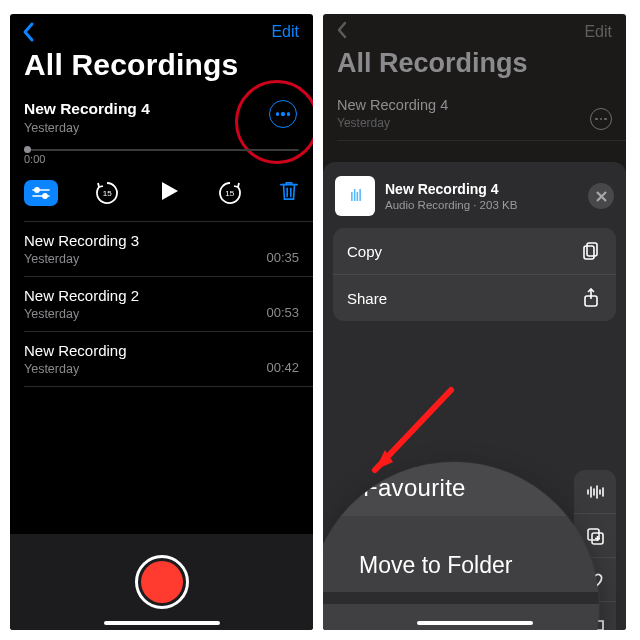  What do you see at coordinates (162, 582) in the screenshot?
I see `record-toolbar` at bounding box center [162, 582].